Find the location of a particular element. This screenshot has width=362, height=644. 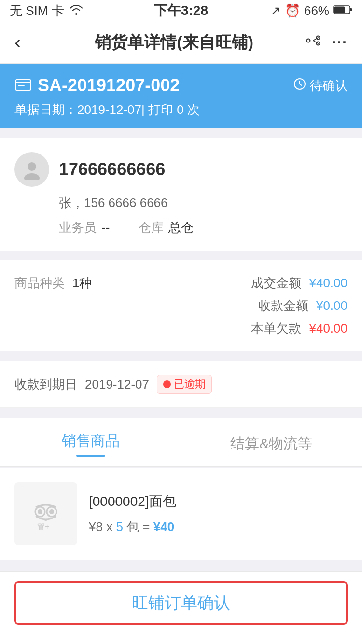

nav-bar: ‹ 销货单详情(来自旺铺) ··· is located at coordinates (181, 42).